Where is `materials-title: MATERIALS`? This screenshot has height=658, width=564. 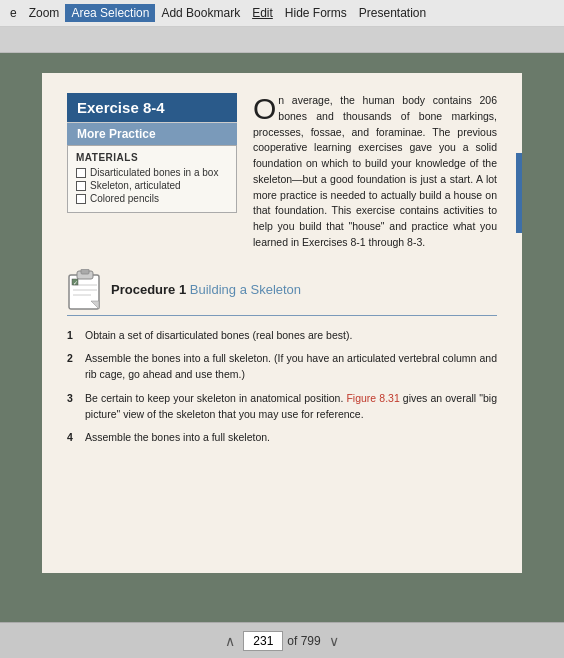 materials-title: MATERIALS is located at coordinates (152, 158).